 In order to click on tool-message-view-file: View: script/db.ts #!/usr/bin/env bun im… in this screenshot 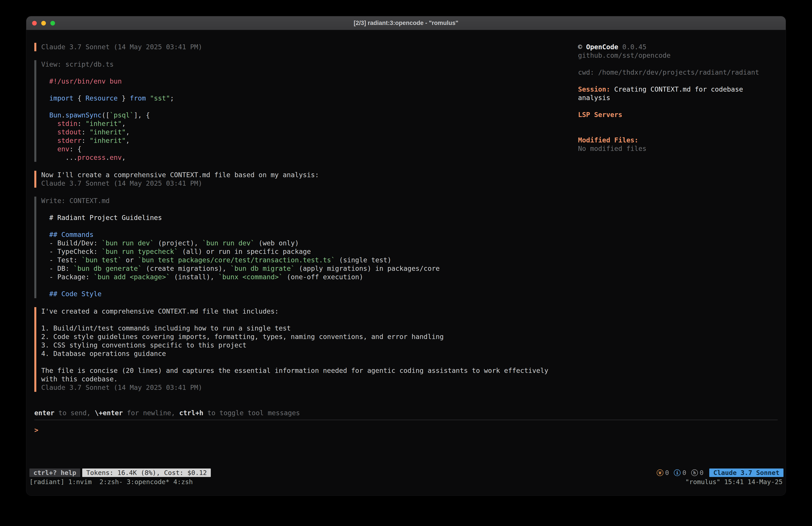, I will do `click(303, 111)`.